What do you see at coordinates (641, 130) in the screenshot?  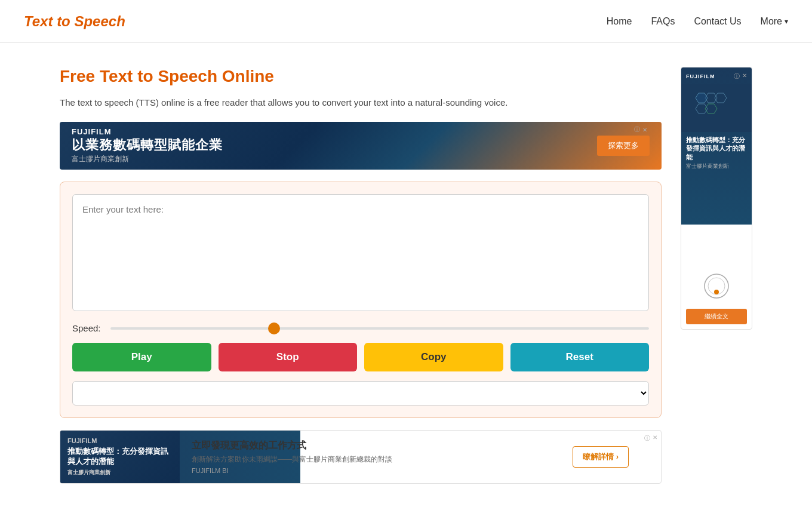 I see `ad-info-badge: ⓘ ✕` at bounding box center [641, 130].